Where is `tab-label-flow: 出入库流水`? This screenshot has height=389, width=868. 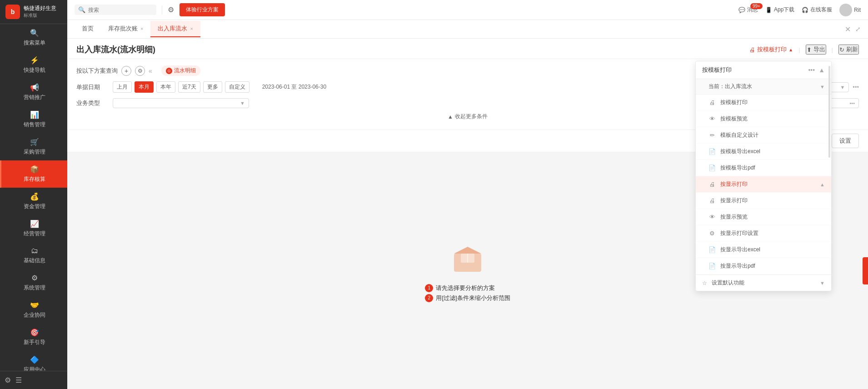
tab-label-flow: 出入库流水 is located at coordinates (173, 29).